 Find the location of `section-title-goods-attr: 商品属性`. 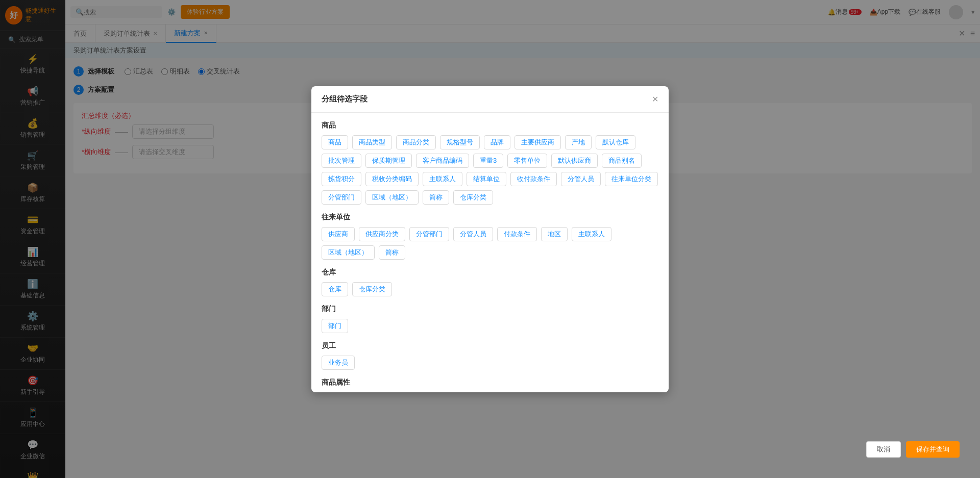

section-title-goods-attr: 商品属性 is located at coordinates (490, 383).